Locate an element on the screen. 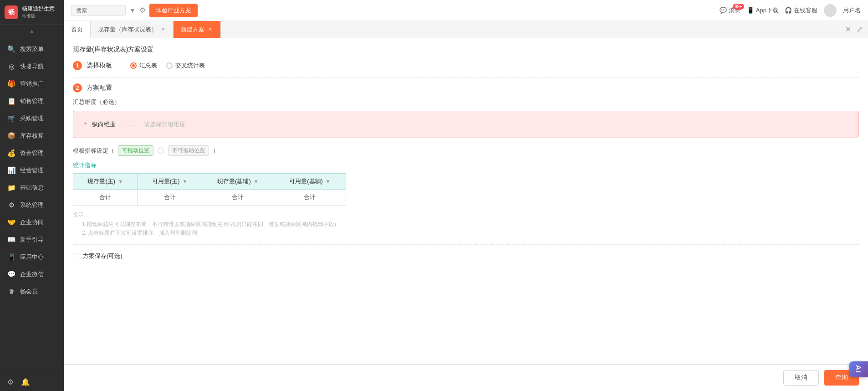  message-icon: 💬 is located at coordinates (723, 10).